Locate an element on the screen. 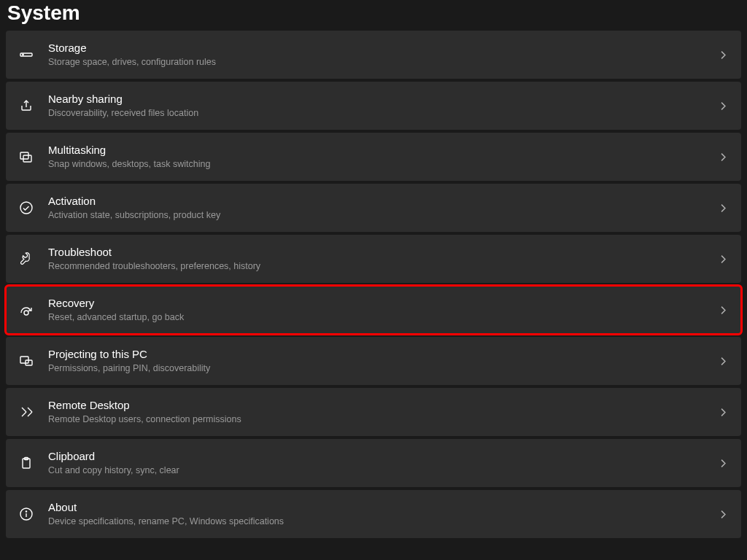 Image resolution: width=747 pixels, height=560 pixels. item-text: RecoveryReset, advanced startup, go back is located at coordinates (384, 310).